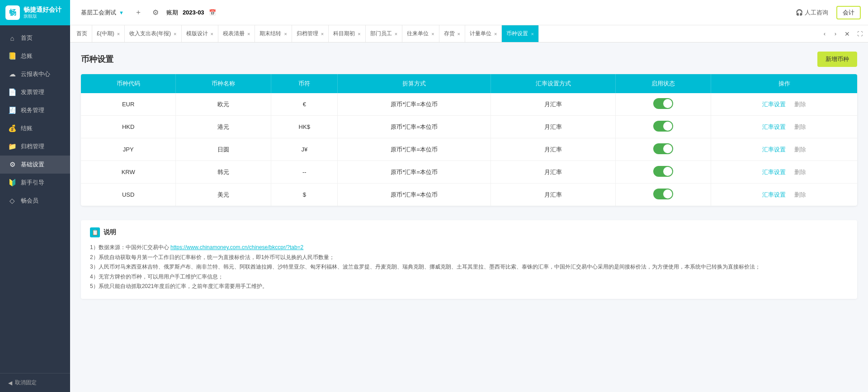 The height and width of the screenshot is (392, 868). What do you see at coordinates (153, 34) in the screenshot?
I see `tab-income: 收入支出表(年报)×` at bounding box center [153, 34].